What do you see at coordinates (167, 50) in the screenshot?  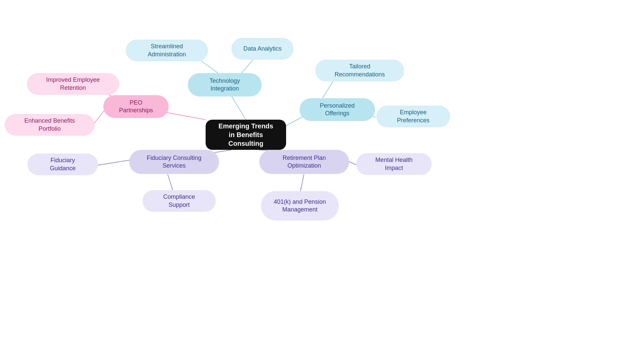 I see `streamlined-administration-node: Streamlined Administration` at bounding box center [167, 50].